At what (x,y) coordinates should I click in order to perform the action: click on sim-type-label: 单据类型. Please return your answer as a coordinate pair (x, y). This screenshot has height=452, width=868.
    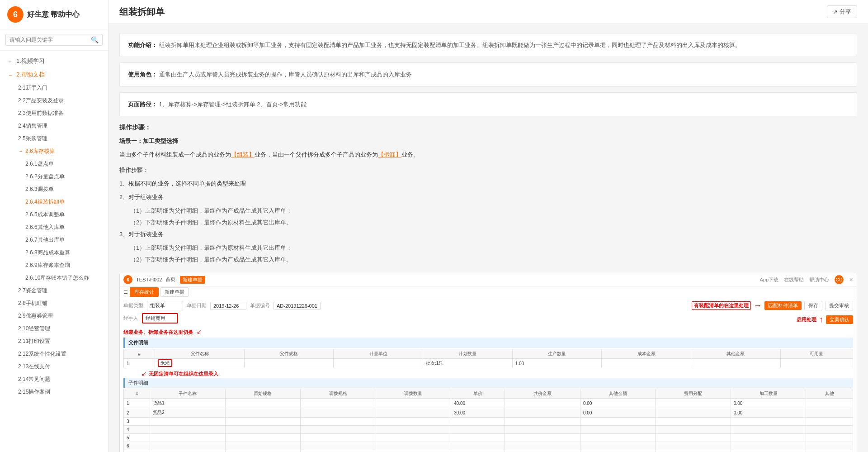
    Looking at the image, I should click on (133, 306).